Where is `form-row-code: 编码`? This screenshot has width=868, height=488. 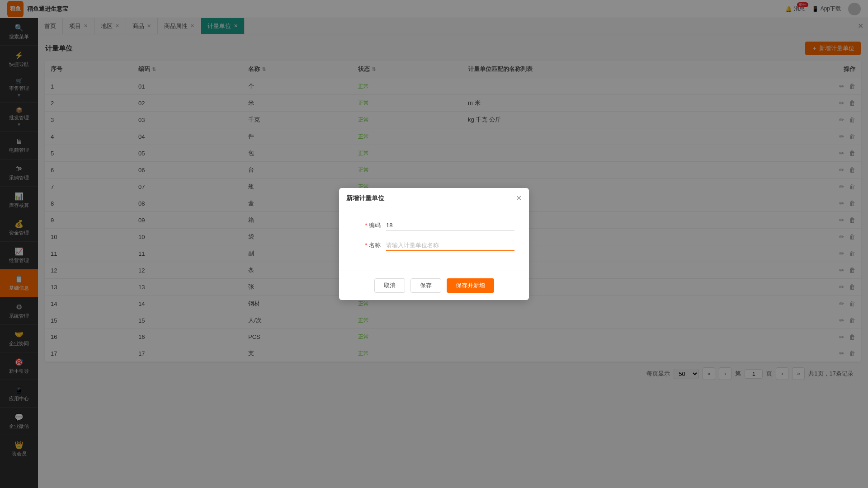
form-row-code: 编码 is located at coordinates (434, 225).